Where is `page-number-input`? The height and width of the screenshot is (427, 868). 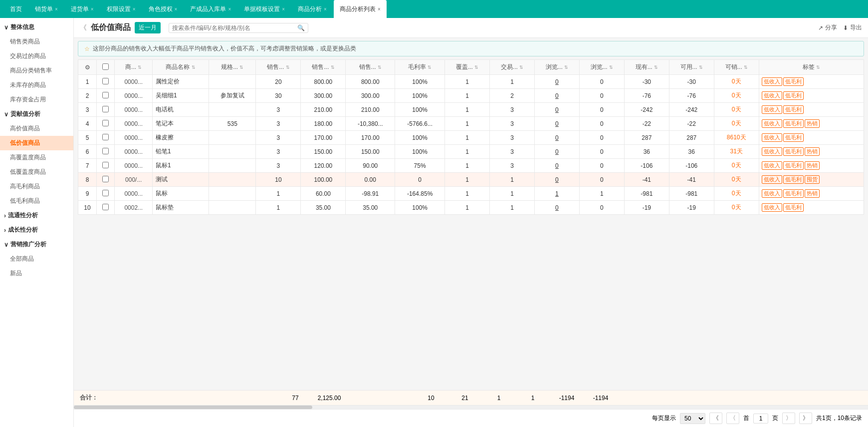 page-number-input is located at coordinates (761, 419).